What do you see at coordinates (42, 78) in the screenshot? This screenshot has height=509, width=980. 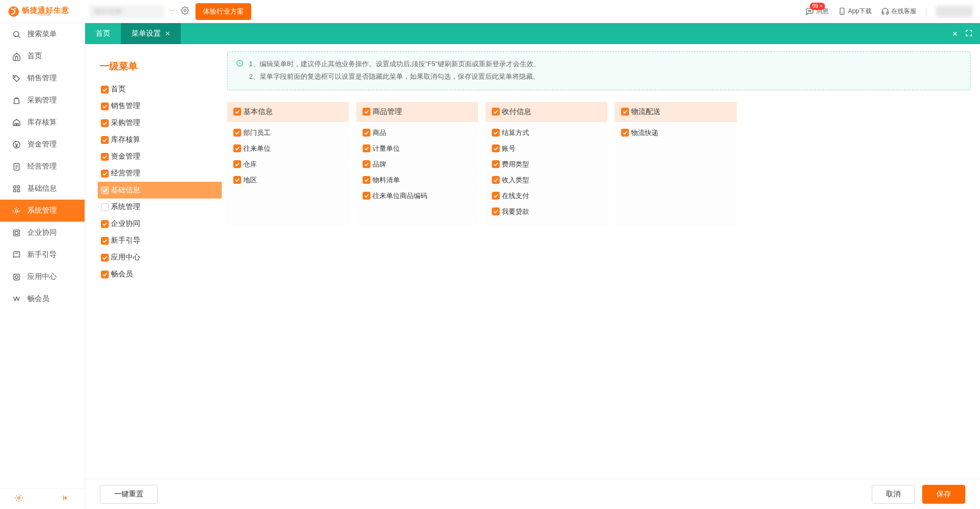 I see `sidebar-item-2: 销售管理` at bounding box center [42, 78].